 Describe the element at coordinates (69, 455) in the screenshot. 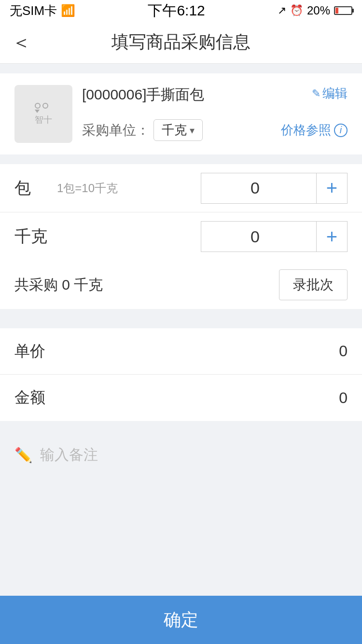

I see `note-placeholder: 输入备注` at that location.